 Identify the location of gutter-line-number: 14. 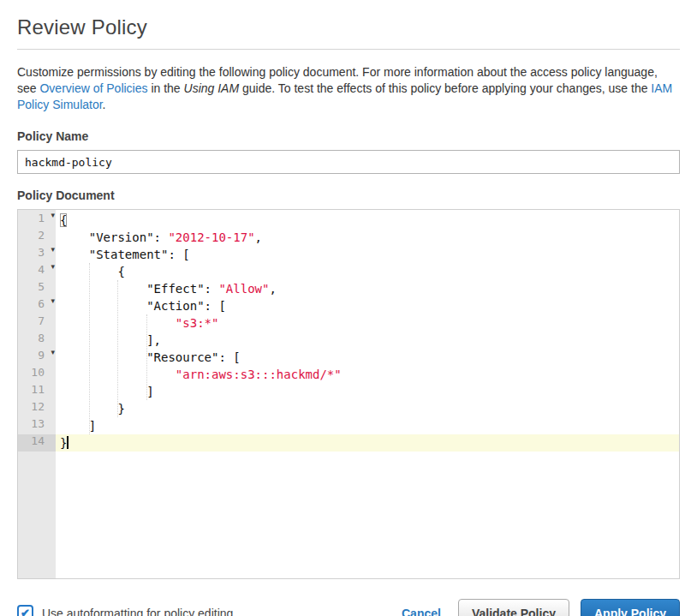
(37, 443).